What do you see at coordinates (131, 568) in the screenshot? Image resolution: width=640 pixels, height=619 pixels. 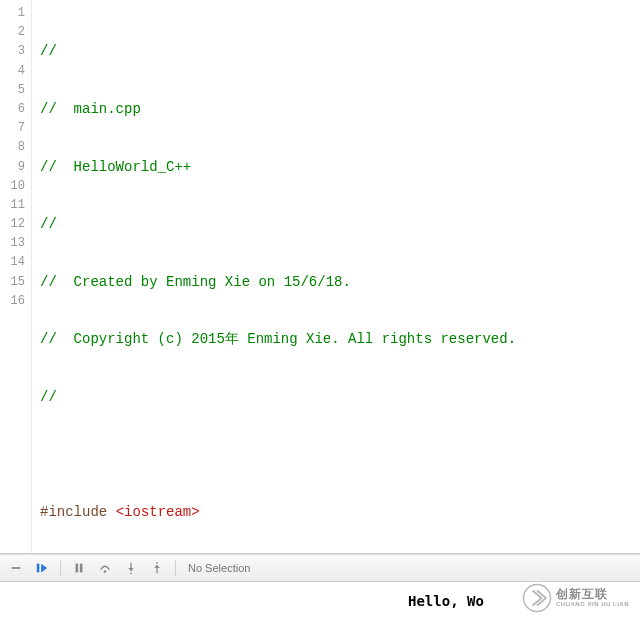 I see `step-into-icon` at bounding box center [131, 568].